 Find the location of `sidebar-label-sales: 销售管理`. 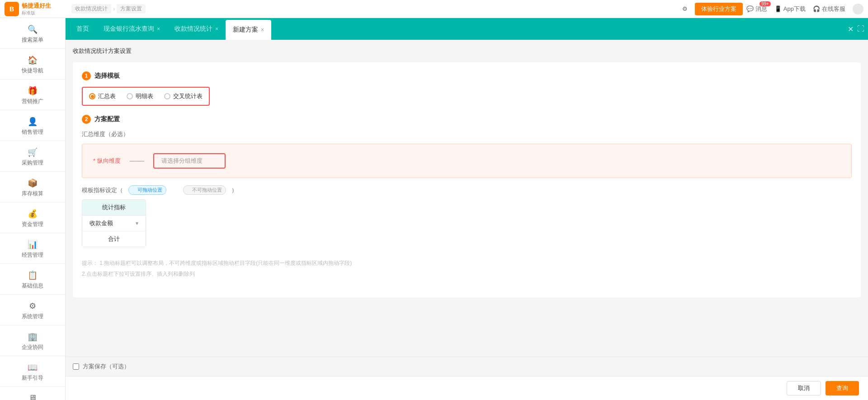

sidebar-label-sales: 销售管理 is located at coordinates (33, 132).